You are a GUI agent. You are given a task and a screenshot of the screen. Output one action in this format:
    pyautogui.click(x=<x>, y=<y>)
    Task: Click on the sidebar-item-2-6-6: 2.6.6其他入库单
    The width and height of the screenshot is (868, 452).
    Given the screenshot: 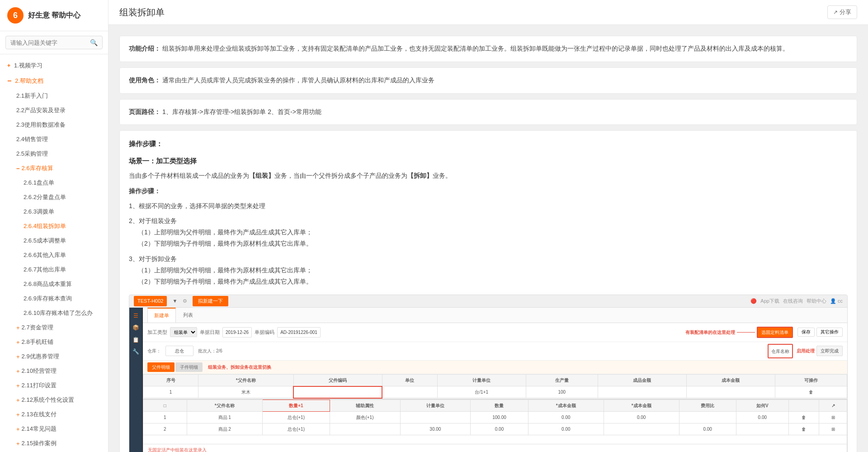 What is the action you would take?
    pyautogui.click(x=54, y=255)
    